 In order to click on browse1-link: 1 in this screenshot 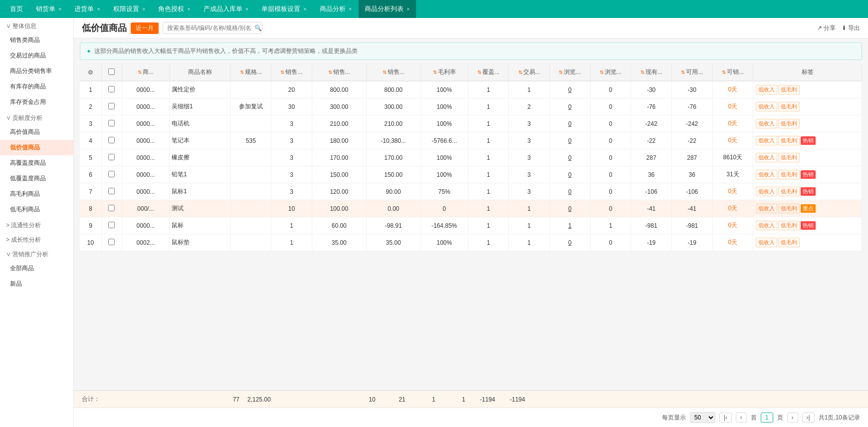, I will do `click(570, 226)`.